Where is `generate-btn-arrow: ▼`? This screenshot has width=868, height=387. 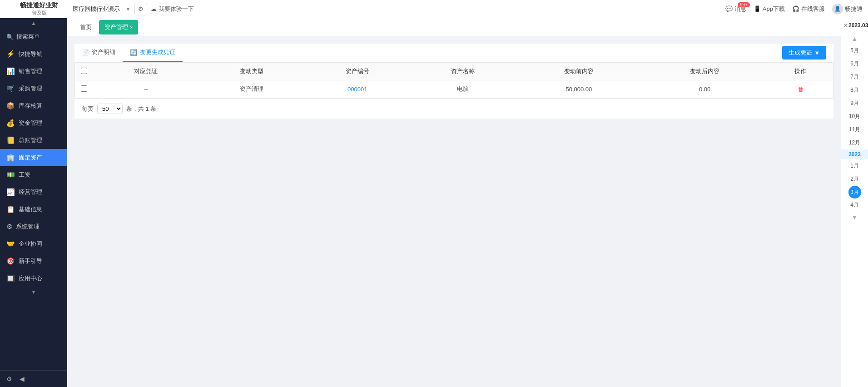 generate-btn-arrow: ▼ is located at coordinates (817, 53).